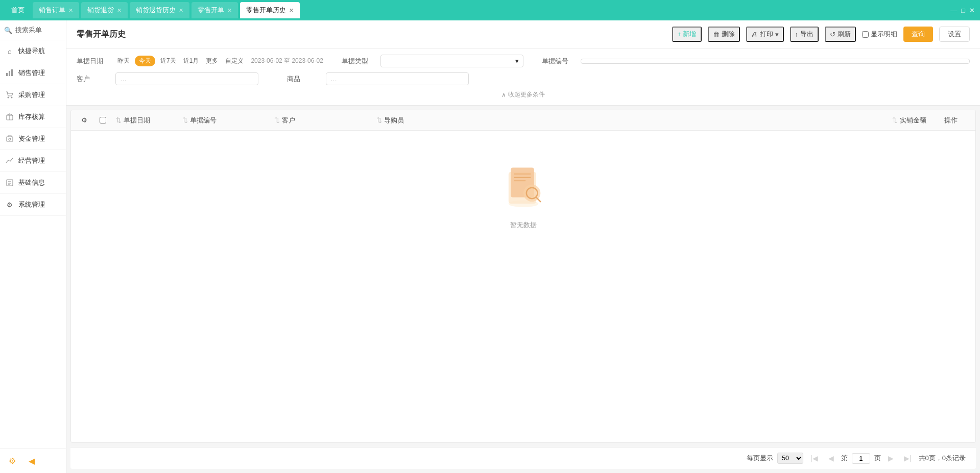  Describe the element at coordinates (755, 35) in the screenshot. I see `print-icon: 🖨` at that location.